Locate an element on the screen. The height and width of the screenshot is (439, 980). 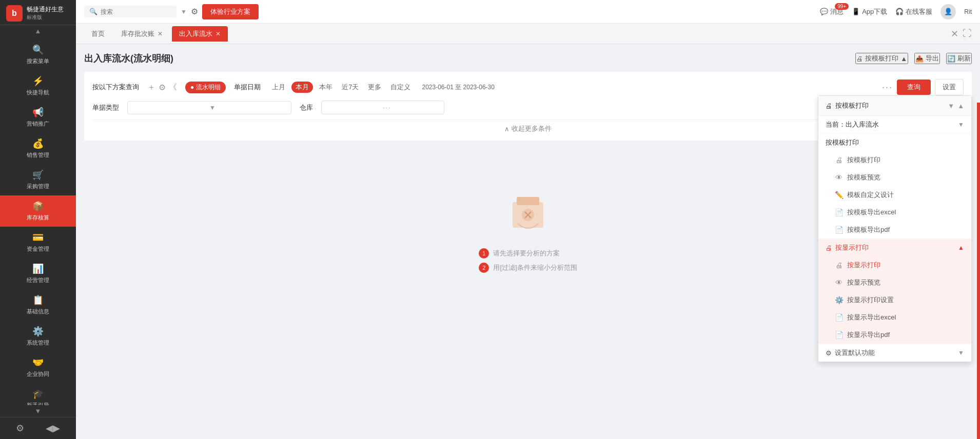
date-option-7days: 近7天 is located at coordinates (350, 87).